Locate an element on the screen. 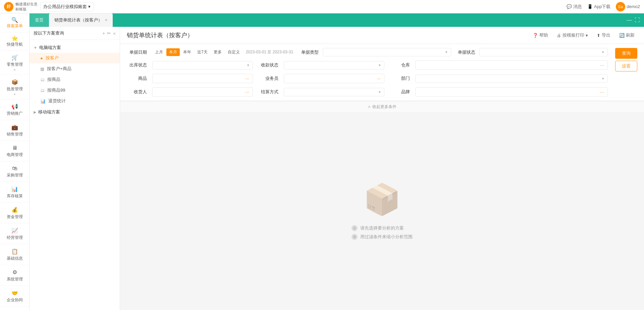 Image resolution: width=644 pixels, height=310 pixels. empty-tip-1: ① 请先选择要分析的方案 is located at coordinates (382, 228).